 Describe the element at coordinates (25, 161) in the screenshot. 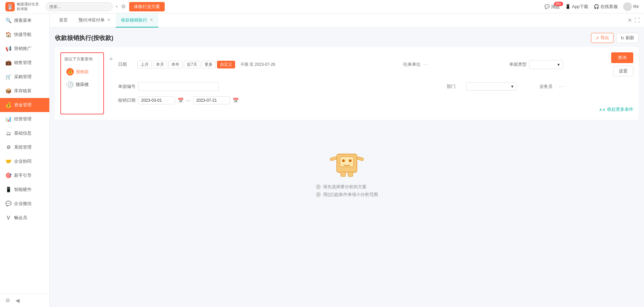

I see `sidebar-item-enterprise: 🤝 企业协同` at that location.